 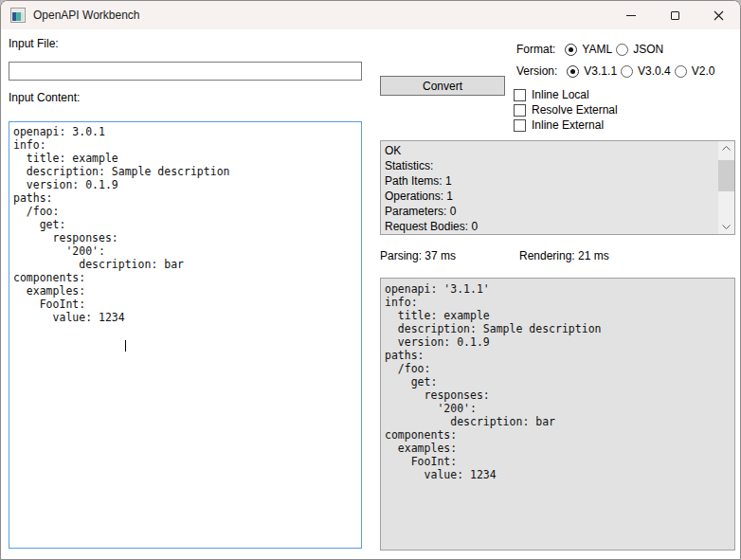 What do you see at coordinates (597, 49) in the screenshot?
I see `format-yaml-label: YAML` at bounding box center [597, 49].